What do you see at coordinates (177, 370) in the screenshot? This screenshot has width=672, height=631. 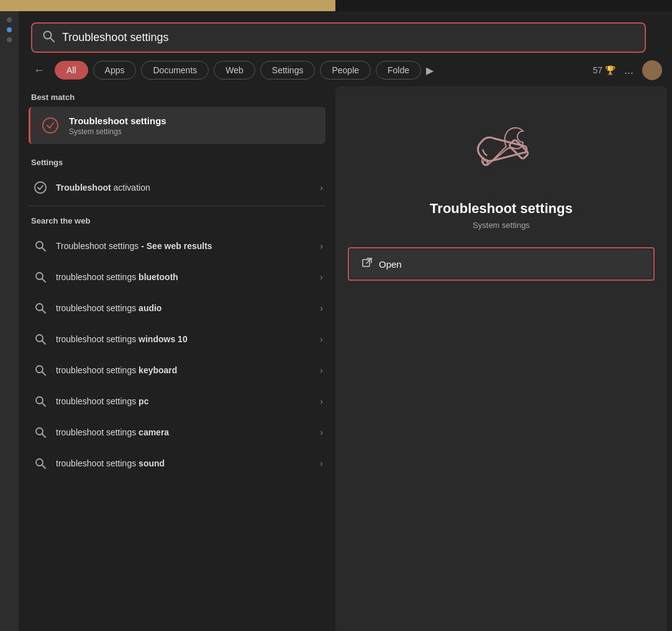 I see `web-result-item-5: troubleshoot settings keyboard ›` at bounding box center [177, 370].